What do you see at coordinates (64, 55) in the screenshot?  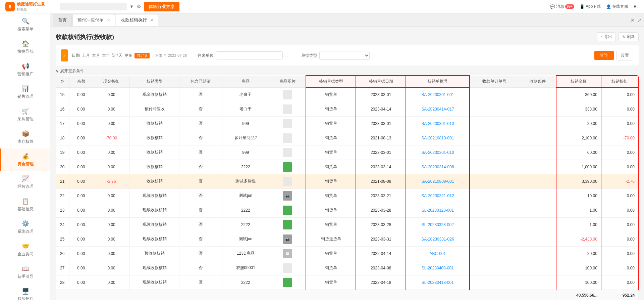 I see `toggle-button: »` at bounding box center [64, 55].